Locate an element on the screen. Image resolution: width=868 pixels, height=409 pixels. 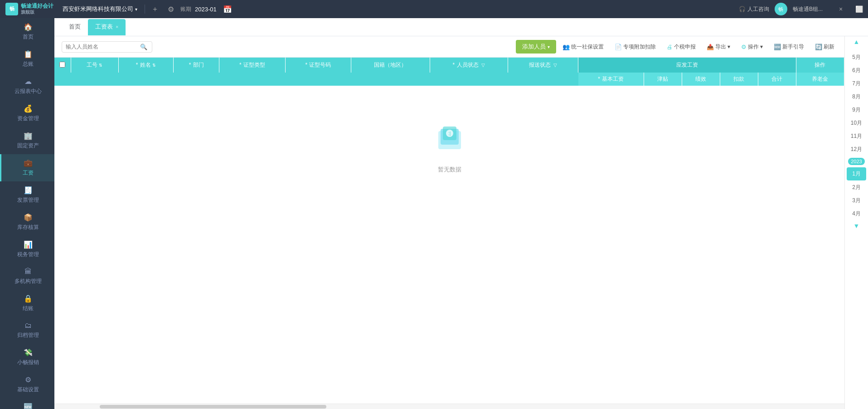
add-person-btn: 添加人员 ▾ is located at coordinates (536, 47).